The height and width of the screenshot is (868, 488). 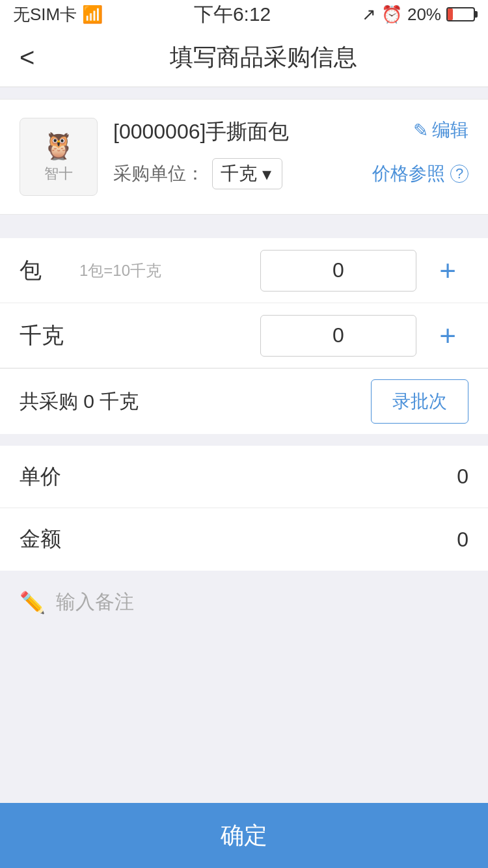 I want to click on location-icon: ↗, so click(x=369, y=14).